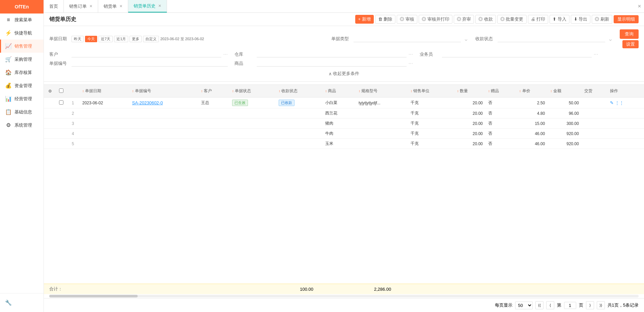 This screenshot has height=312, width=644. What do you see at coordinates (245, 63) in the screenshot?
I see `goods-label: 商品` at bounding box center [245, 63].